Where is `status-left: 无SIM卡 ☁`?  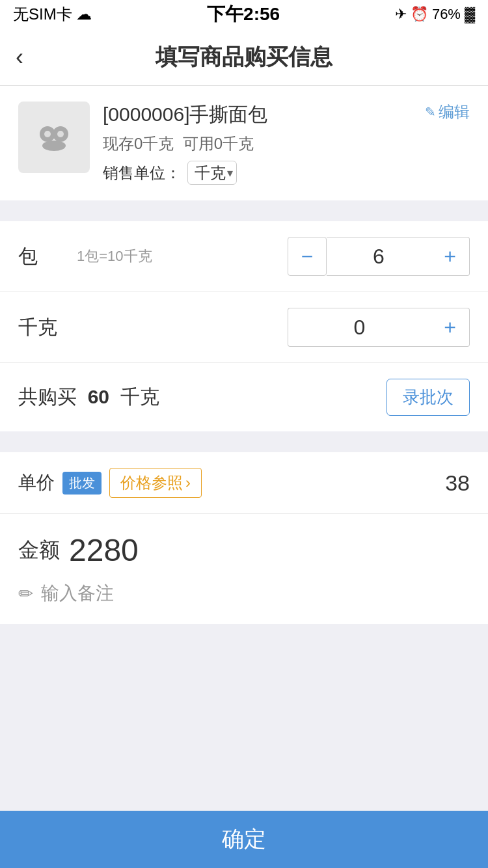
status-left: 无SIM卡 ☁ is located at coordinates (52, 14).